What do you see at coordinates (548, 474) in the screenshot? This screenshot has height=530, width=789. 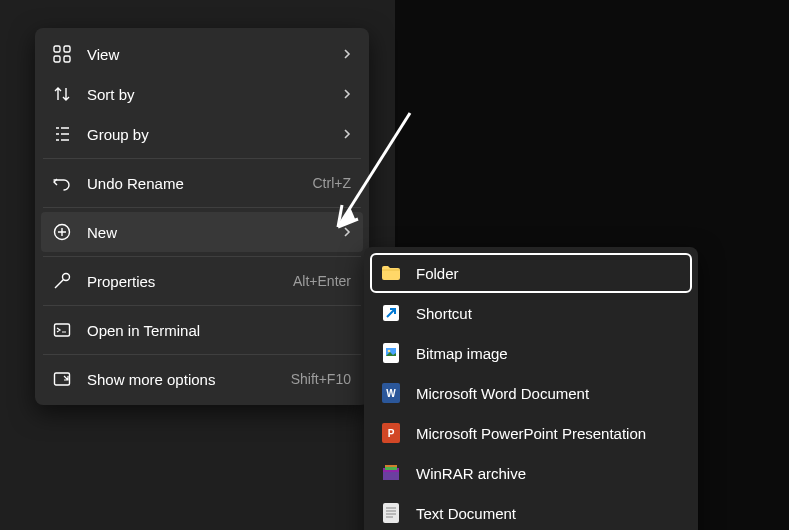 I see `menu-label: WinRAR archive` at bounding box center [548, 474].